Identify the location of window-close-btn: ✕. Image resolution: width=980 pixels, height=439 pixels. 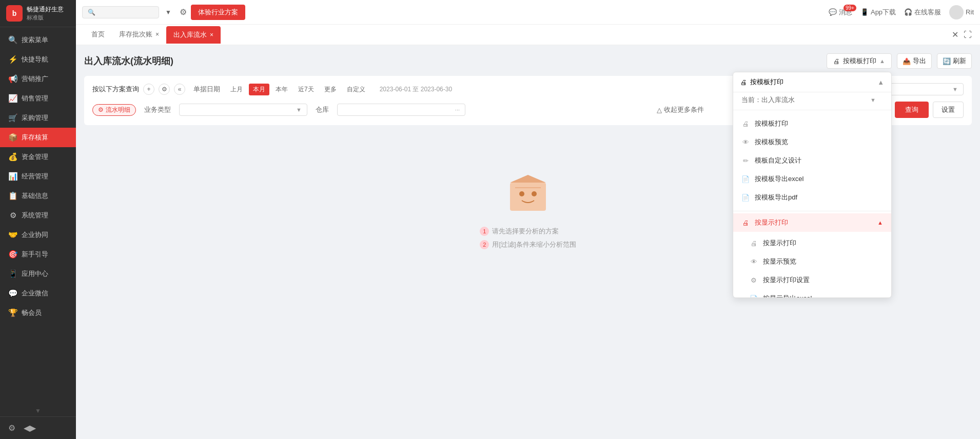
(955, 35).